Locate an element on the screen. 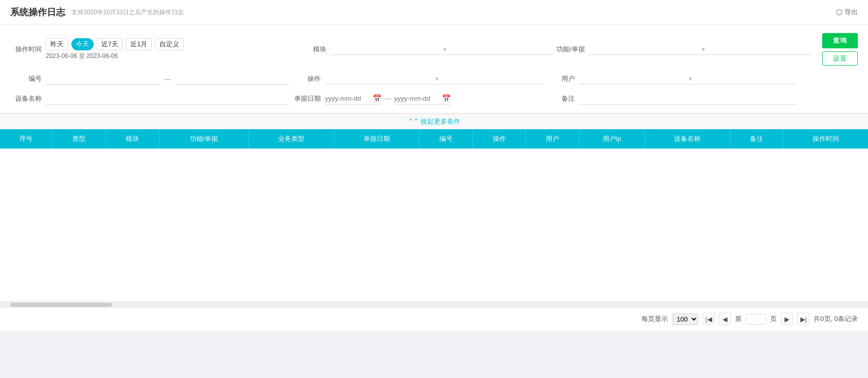 The height and width of the screenshot is (378, 868). action-buttons: 查询 设置 is located at coordinates (840, 49).